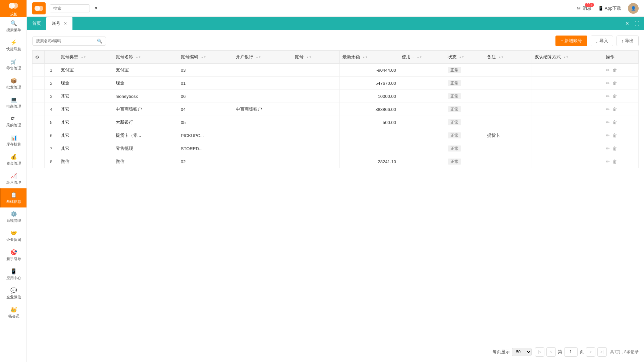  Describe the element at coordinates (13, 84) in the screenshot. I see `sidebar-item-wholesale-mgmt: 📦 批发管理` at that location.